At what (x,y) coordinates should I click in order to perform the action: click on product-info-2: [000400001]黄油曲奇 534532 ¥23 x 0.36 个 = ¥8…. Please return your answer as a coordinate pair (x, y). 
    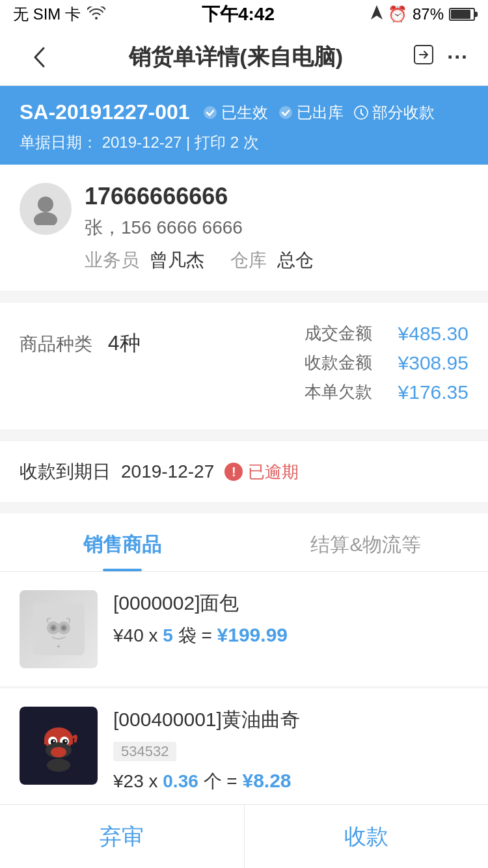
    Looking at the image, I should click on (291, 750).